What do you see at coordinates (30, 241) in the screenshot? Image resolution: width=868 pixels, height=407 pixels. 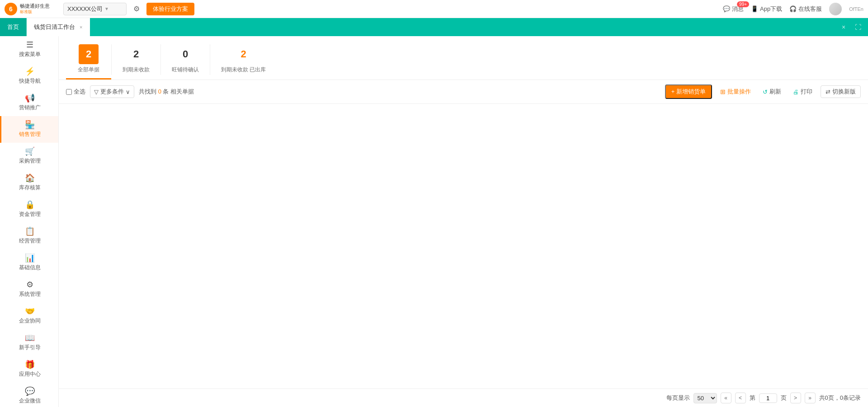 I see `sidebar-label-operations: 经营管理` at bounding box center [30, 241].